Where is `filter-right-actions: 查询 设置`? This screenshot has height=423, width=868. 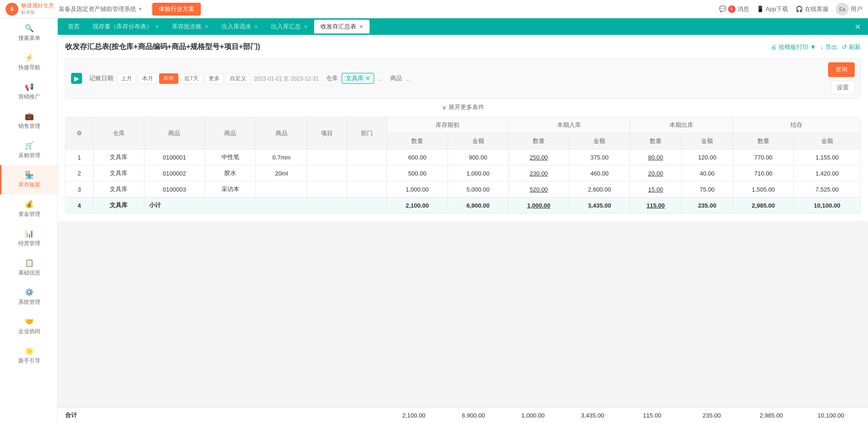 filter-right-actions: 查询 设置 is located at coordinates (841, 78).